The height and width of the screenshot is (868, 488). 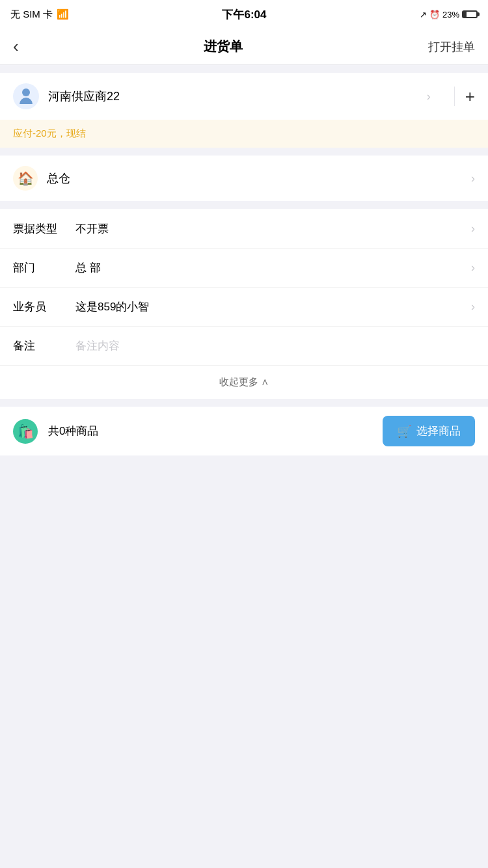 I want to click on add-supplier-button: +, so click(x=470, y=96).